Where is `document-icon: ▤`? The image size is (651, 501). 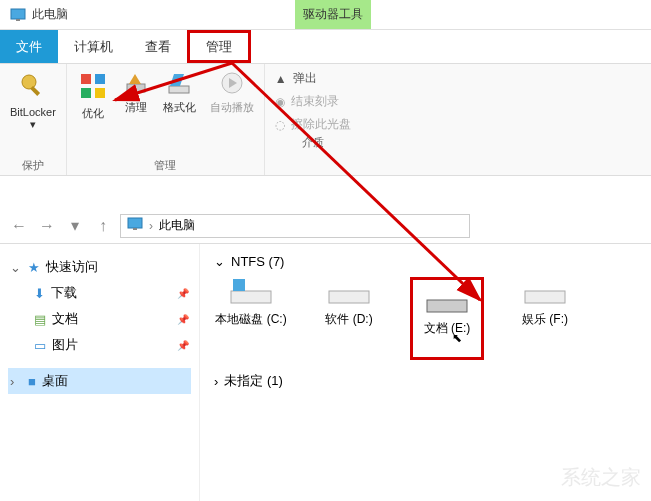
document-icon: ▤ is located at coordinates (40, 320).